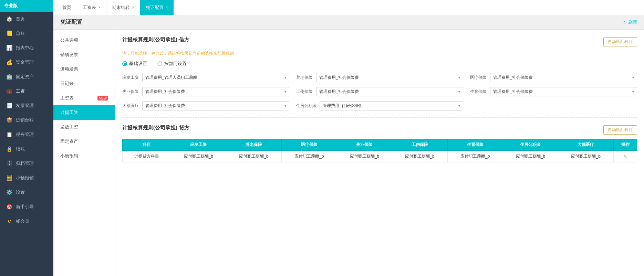 This screenshot has height=276, width=644. Describe the element at coordinates (9, 106) in the screenshot. I see `invoice-icon: 🧾` at that location.